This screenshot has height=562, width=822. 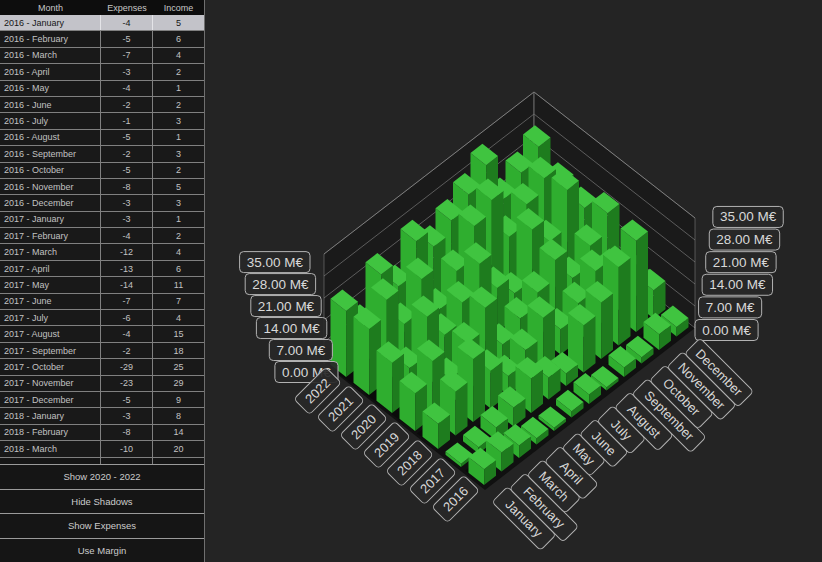 What do you see at coordinates (50, 170) in the screenshot?
I see `cell-month: 2016 - October` at bounding box center [50, 170].